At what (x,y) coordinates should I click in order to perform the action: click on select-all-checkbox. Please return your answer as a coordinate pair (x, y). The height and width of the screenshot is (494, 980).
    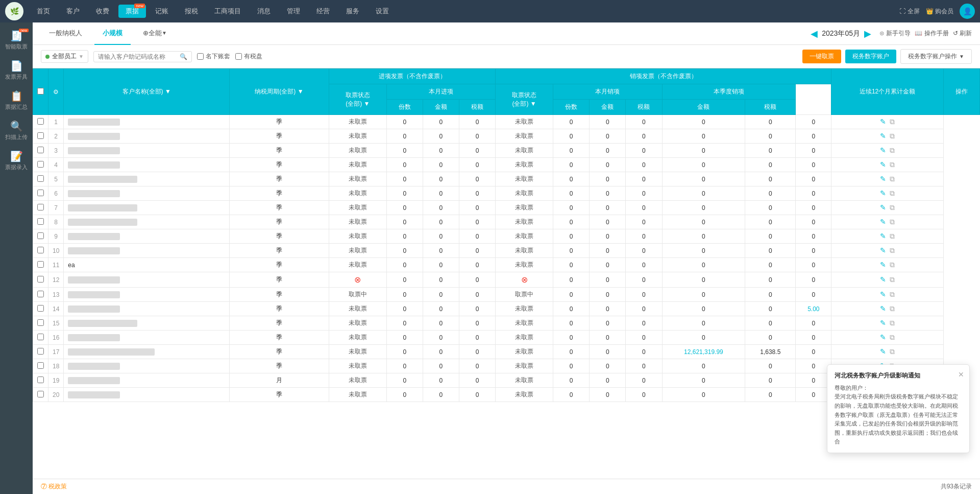
    Looking at the image, I should click on (41, 91).